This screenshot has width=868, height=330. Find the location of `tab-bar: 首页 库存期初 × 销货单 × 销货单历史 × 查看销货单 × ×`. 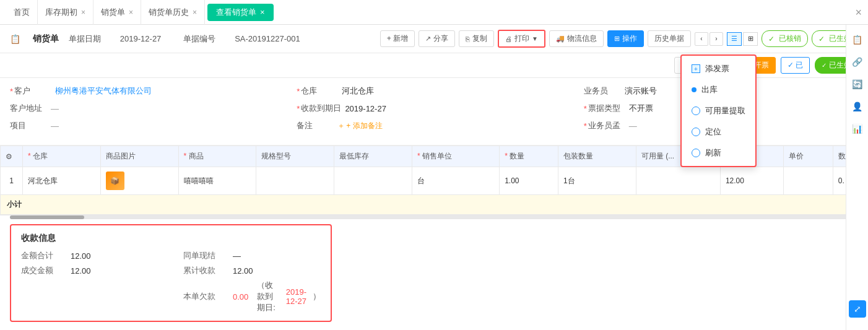

tab-bar: 首页 库存期初 × 销货单 × 销货单历史 × 查看销货单 × × is located at coordinates (434, 12).